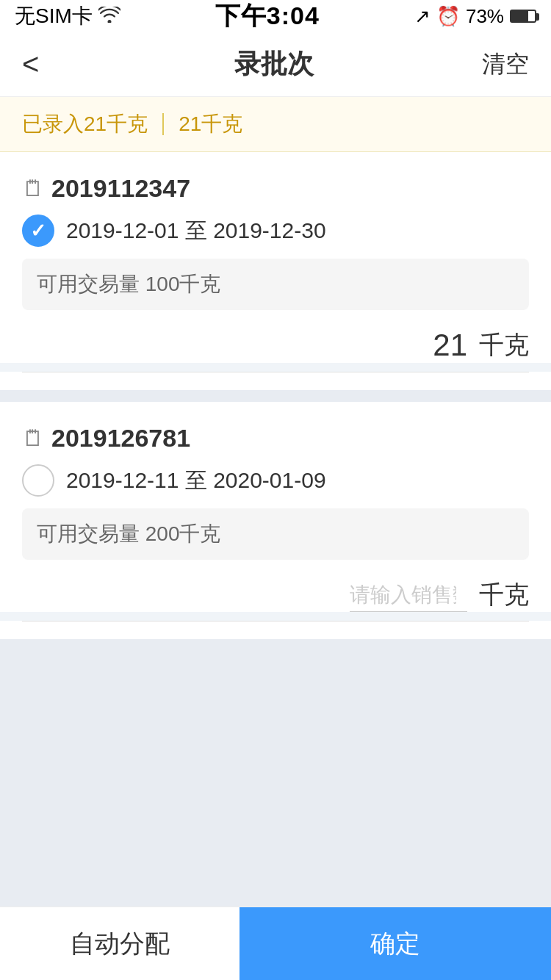 The height and width of the screenshot is (980, 551). What do you see at coordinates (33, 189) in the screenshot?
I see `card1-id-icon: 🗒` at bounding box center [33, 189].